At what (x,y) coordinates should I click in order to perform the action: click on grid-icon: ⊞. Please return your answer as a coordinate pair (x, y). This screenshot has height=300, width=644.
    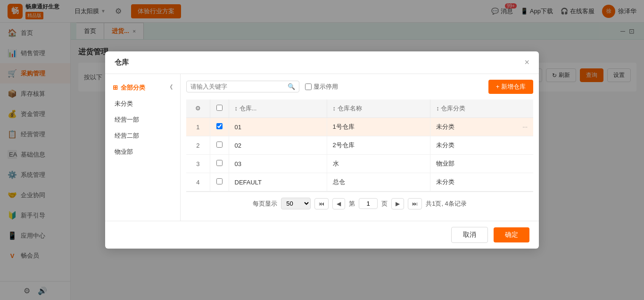
    Looking at the image, I should click on (115, 88).